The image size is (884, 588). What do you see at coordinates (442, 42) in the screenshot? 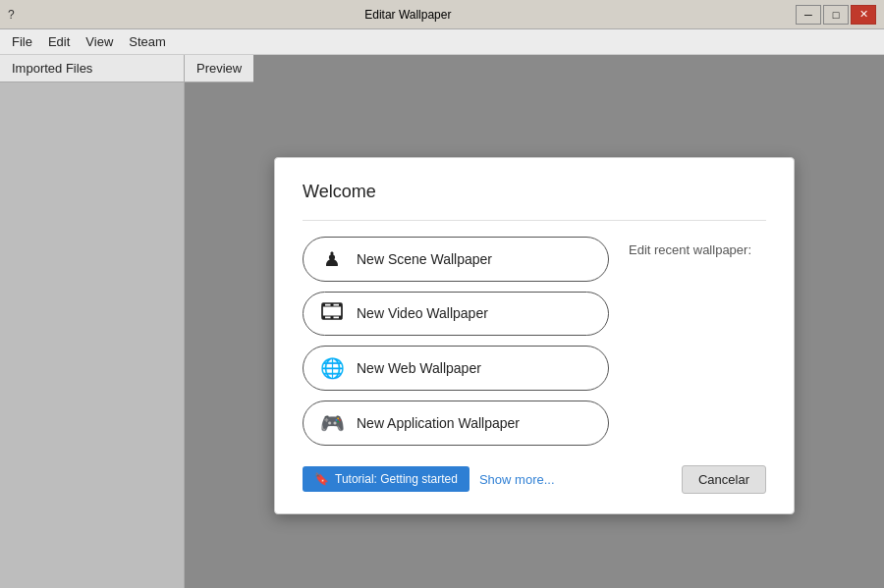
I see `menubar: File Edit View Steam` at bounding box center [442, 42].